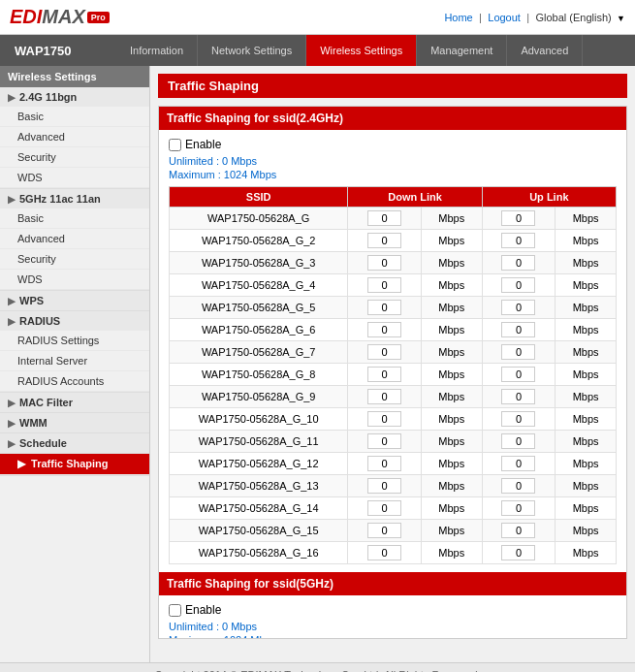  What do you see at coordinates (75, 239) in the screenshot?
I see `sidebar-item-5ghz-advanced: Advanced` at bounding box center [75, 239].